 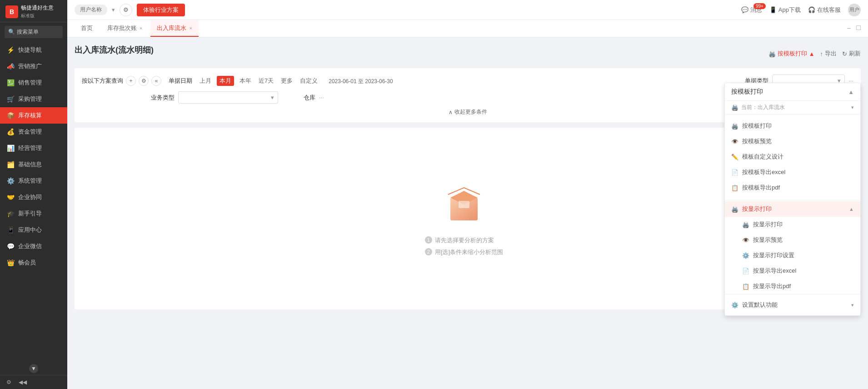 What do you see at coordinates (752, 10) in the screenshot?
I see `message-btn: 💬 消息 99+` at bounding box center [752, 10].